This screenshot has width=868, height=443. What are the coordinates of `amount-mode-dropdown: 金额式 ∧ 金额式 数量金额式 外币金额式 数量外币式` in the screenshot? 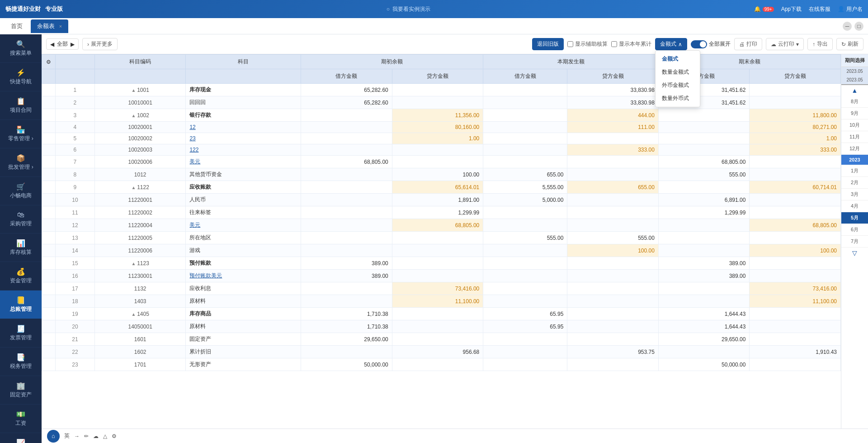 It's located at (671, 44).